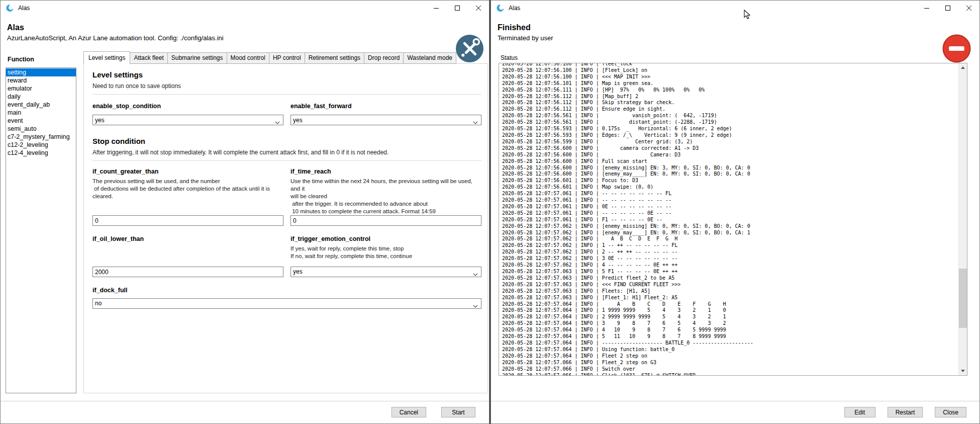  Describe the element at coordinates (41, 137) in the screenshot. I see `function-list-item: c7-2_mystery_farming` at that location.